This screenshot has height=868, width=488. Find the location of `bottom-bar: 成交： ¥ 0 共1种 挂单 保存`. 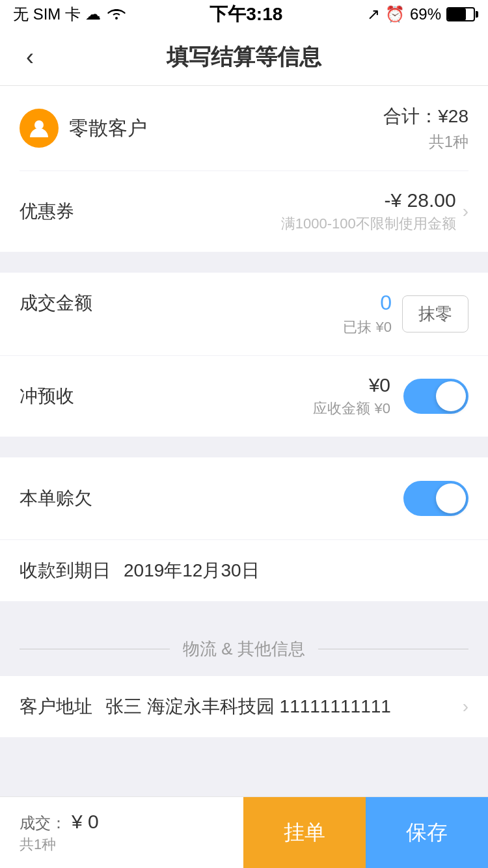

bottom-bar: 成交： ¥ 0 共1种 挂单 保存 is located at coordinates (244, 832).